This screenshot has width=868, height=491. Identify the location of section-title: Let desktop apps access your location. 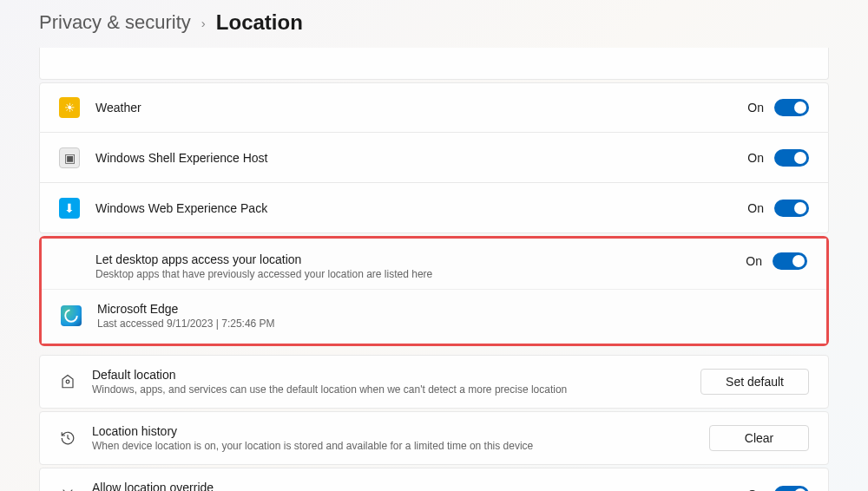
(420, 259).